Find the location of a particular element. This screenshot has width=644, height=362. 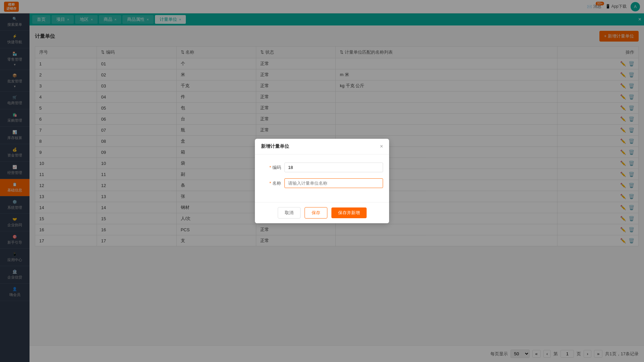

cancel-button: 取消 is located at coordinates (289, 213).